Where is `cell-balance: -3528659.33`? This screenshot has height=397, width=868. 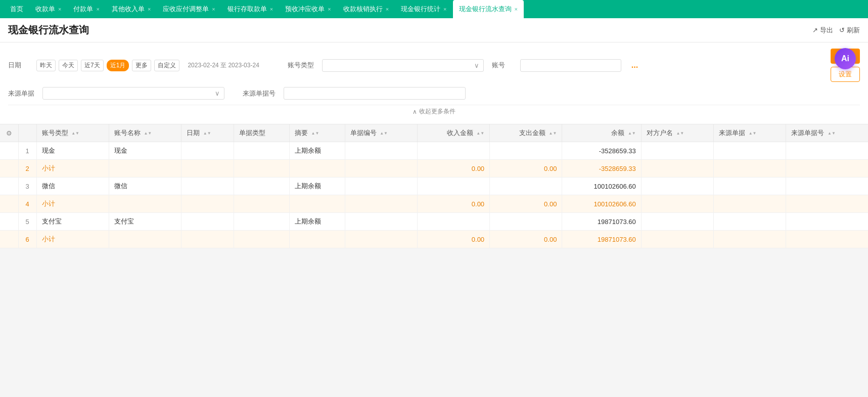 cell-balance: -3528659.33 is located at coordinates (602, 151).